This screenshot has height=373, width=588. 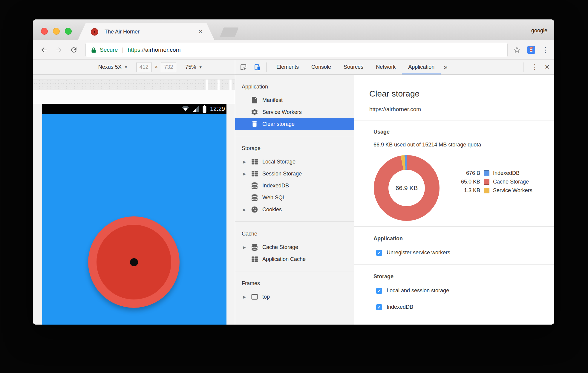 What do you see at coordinates (122, 32) in the screenshot?
I see `tab-title: The Air Horner` at bounding box center [122, 32].